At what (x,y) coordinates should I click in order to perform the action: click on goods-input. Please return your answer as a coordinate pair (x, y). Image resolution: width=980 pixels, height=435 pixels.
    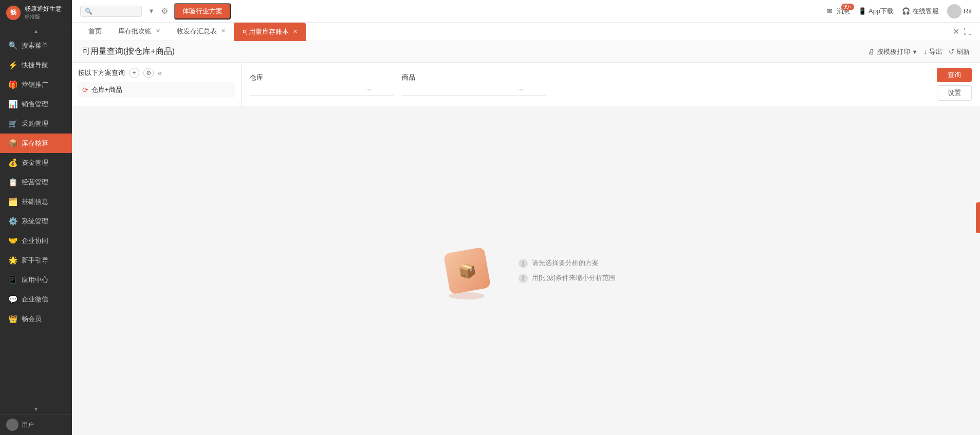
    Looking at the image, I should click on (458, 89).